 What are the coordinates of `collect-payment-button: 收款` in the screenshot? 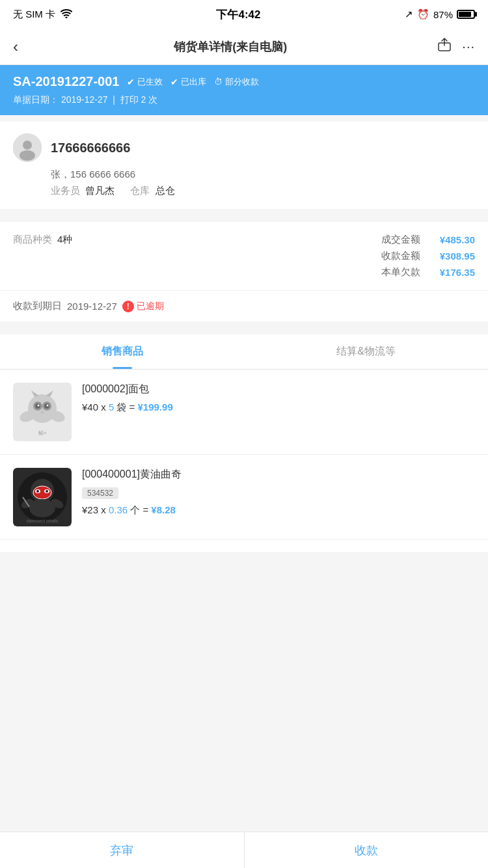 It's located at (367, 850).